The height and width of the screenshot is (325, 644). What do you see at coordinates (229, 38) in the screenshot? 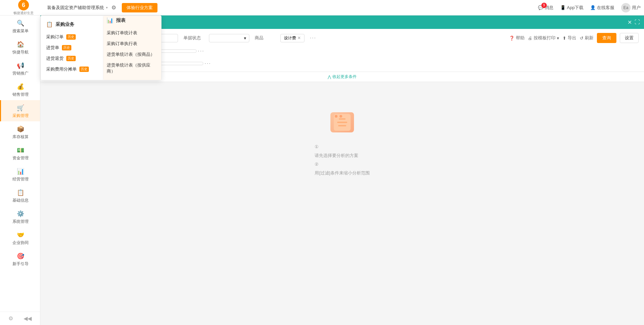
I see `bill-status-select: ▾` at bounding box center [229, 38].